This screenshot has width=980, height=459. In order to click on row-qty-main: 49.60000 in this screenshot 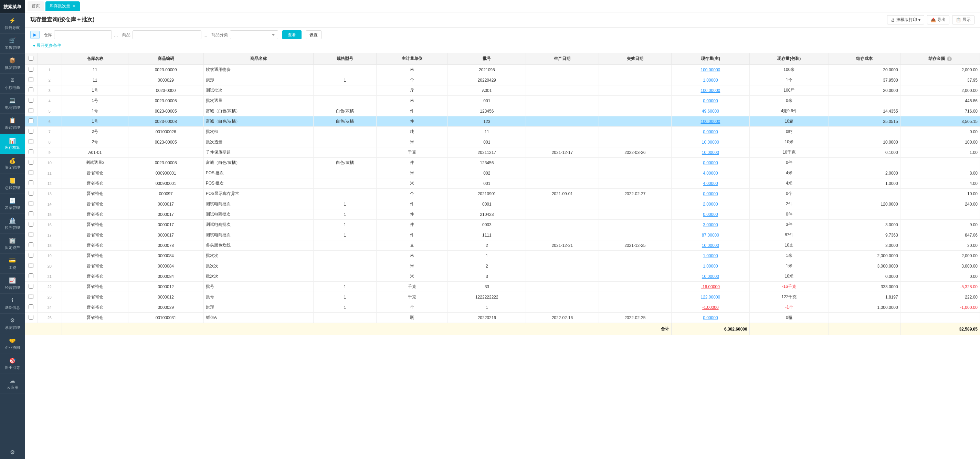, I will do `click(711, 111)`.